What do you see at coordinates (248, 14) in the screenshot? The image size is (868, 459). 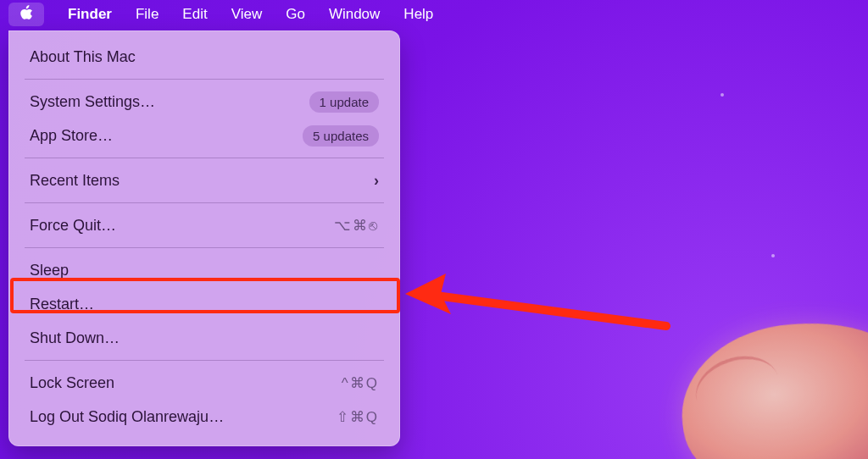 I see `menu-view: View` at bounding box center [248, 14].